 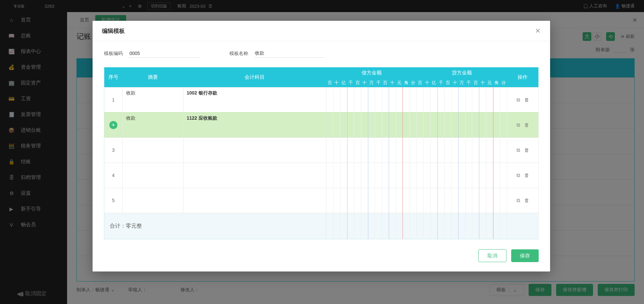 What do you see at coordinates (492, 256) in the screenshot?
I see `cancel-button: 取消` at bounding box center [492, 256].